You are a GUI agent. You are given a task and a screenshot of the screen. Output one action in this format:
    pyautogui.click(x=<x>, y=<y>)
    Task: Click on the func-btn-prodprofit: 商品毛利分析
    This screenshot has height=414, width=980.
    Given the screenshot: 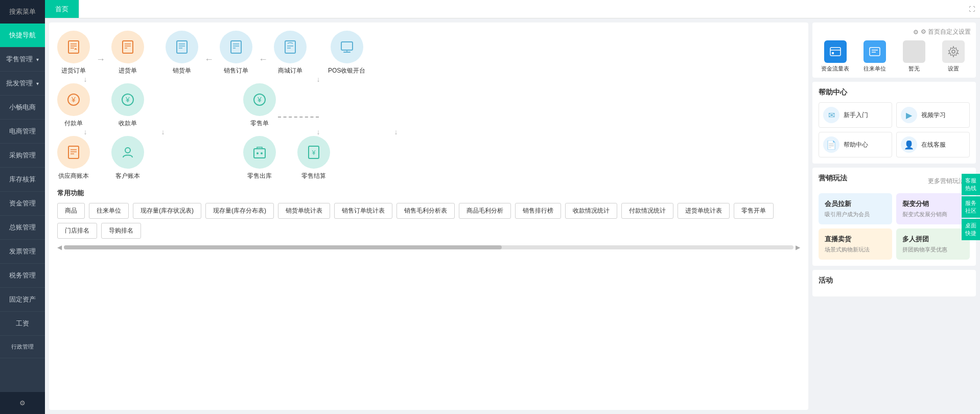 What is the action you would take?
    pyautogui.click(x=485, y=211)
    